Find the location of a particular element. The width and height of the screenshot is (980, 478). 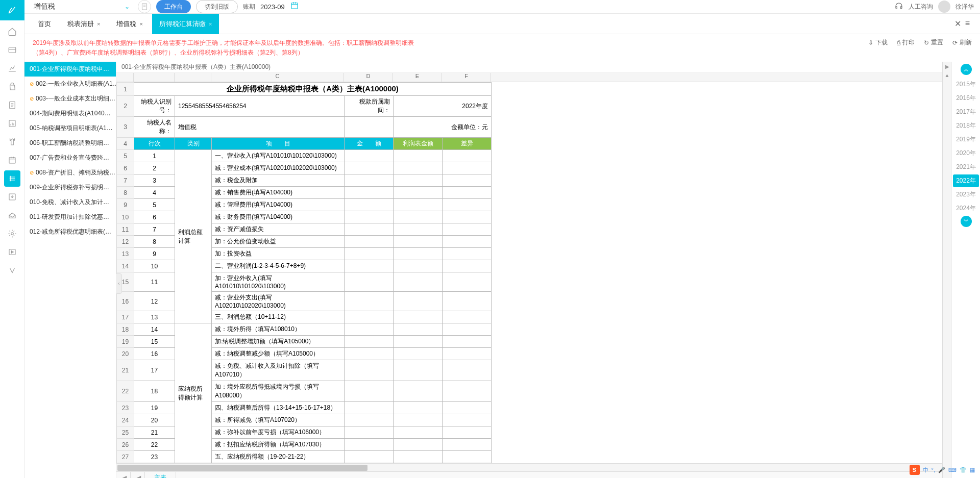

tab-menu-icon: ≡ is located at coordinates (968, 23).